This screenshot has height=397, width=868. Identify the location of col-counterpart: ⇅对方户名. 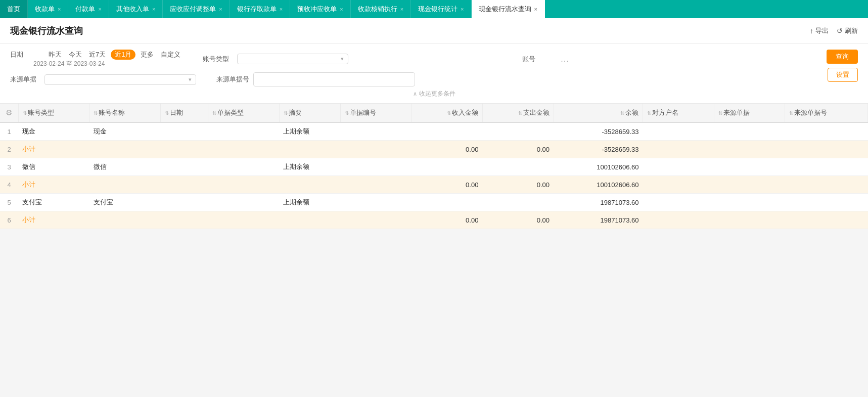
(678, 113).